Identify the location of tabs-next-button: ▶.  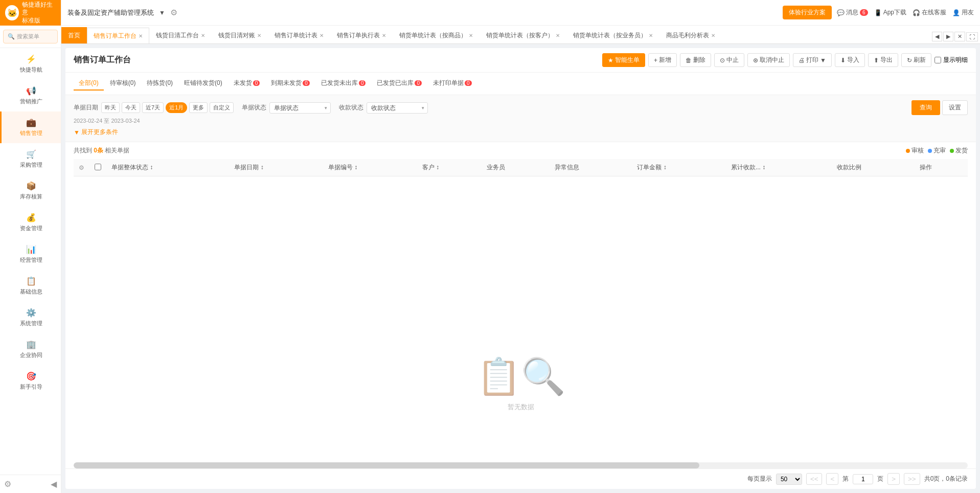
(948, 37).